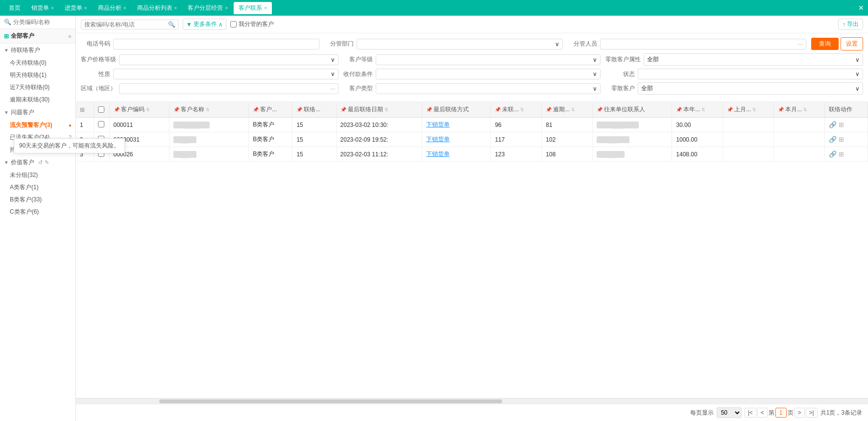 The image size is (868, 421). Describe the element at coordinates (331, 401) in the screenshot. I see `scrollbar-thumb` at that location.